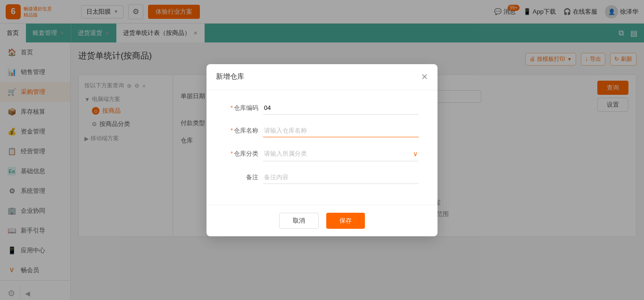 This screenshot has width=644, height=300. I want to click on modal-close-btn: ✕, so click(424, 77).